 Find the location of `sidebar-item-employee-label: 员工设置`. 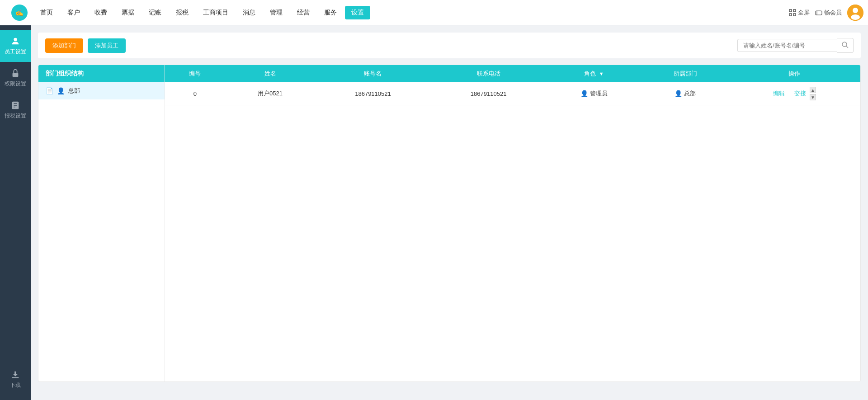

sidebar-item-employee-label: 员工设置 is located at coordinates (15, 52).